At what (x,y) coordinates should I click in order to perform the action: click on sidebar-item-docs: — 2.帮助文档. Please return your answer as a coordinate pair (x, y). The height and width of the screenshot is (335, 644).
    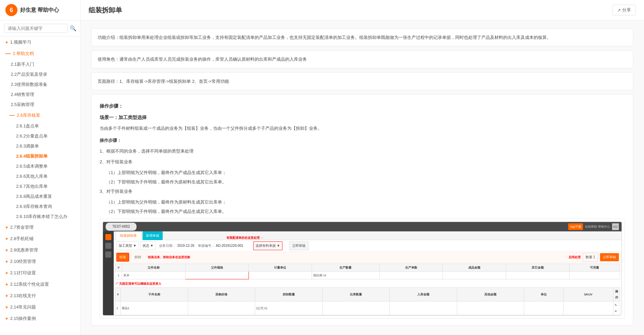
    Looking at the image, I should click on (40, 54).